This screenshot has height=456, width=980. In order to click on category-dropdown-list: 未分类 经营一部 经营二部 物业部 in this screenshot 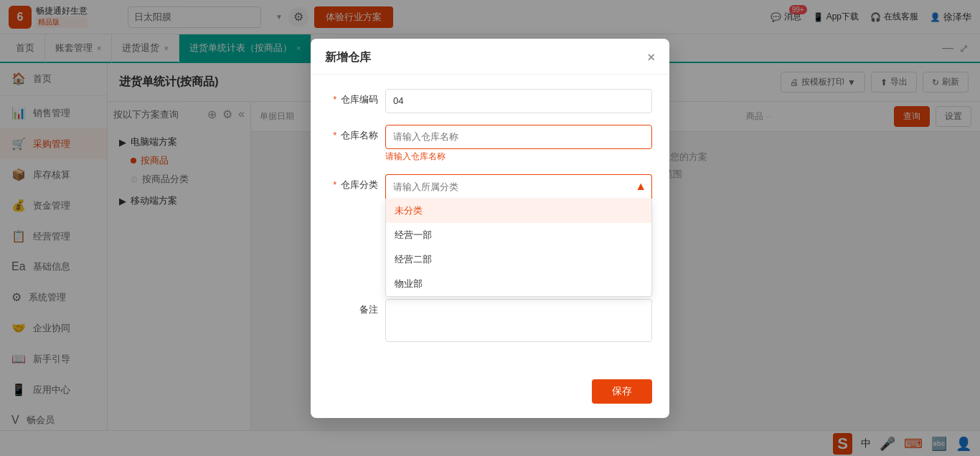, I will do `click(519, 248)`.